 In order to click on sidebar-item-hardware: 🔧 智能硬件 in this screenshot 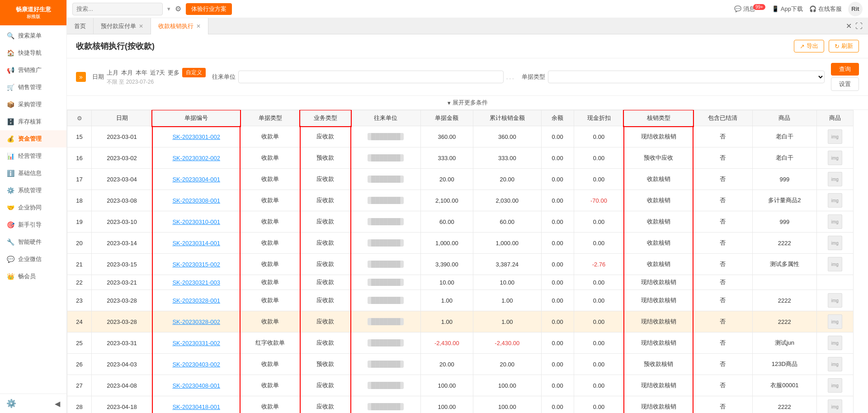, I will do `click(33, 242)`.